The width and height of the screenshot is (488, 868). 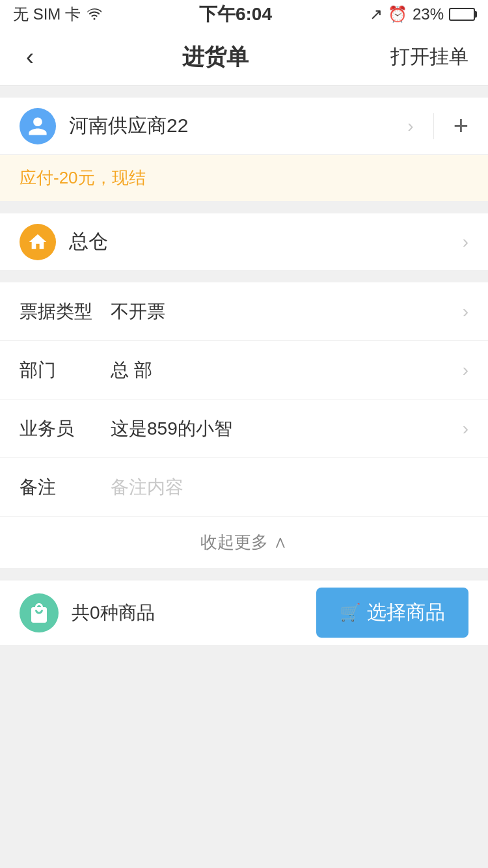 What do you see at coordinates (238, 126) in the screenshot?
I see `supplier-name: 河南供应商22` at bounding box center [238, 126].